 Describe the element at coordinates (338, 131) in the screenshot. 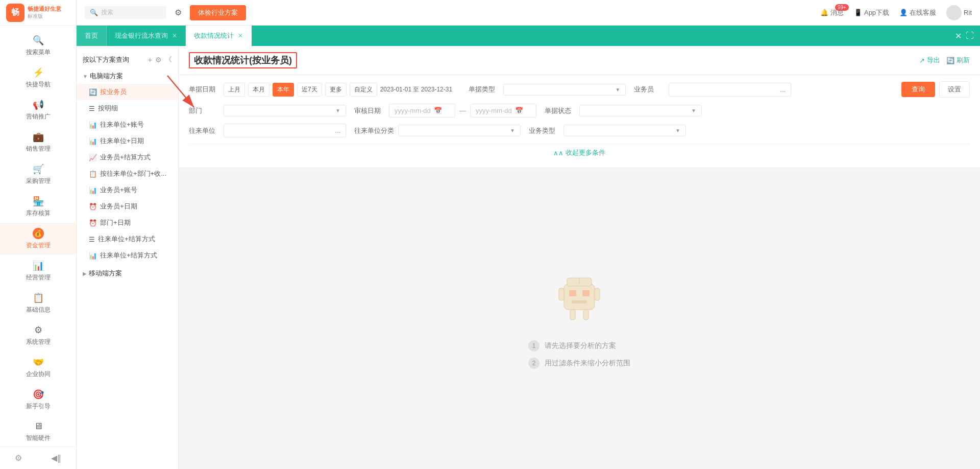

I see `partner-more-btn: ...` at that location.